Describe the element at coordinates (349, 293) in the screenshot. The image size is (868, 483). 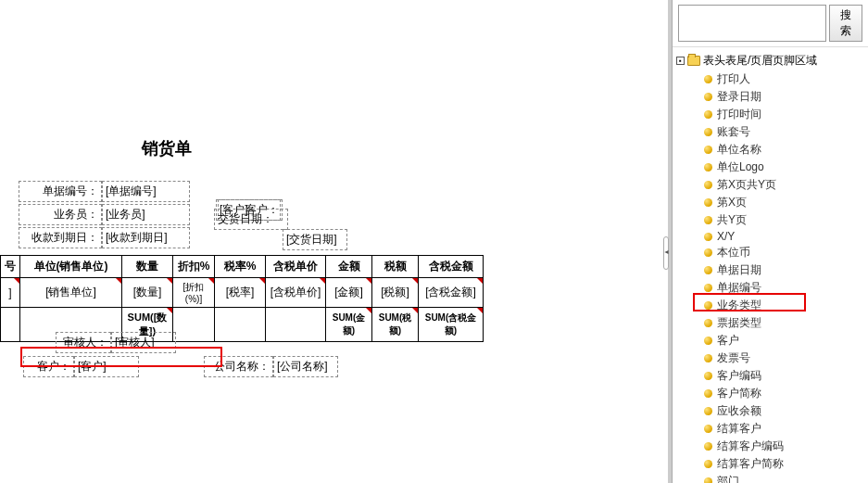
I see `cell-amount: [金额]` at that location.